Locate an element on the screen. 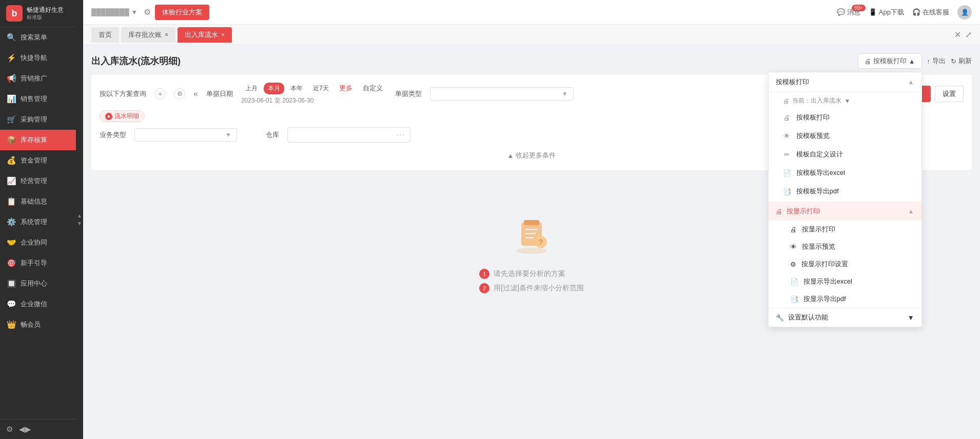  set-default-chevron: ▼ is located at coordinates (911, 318).